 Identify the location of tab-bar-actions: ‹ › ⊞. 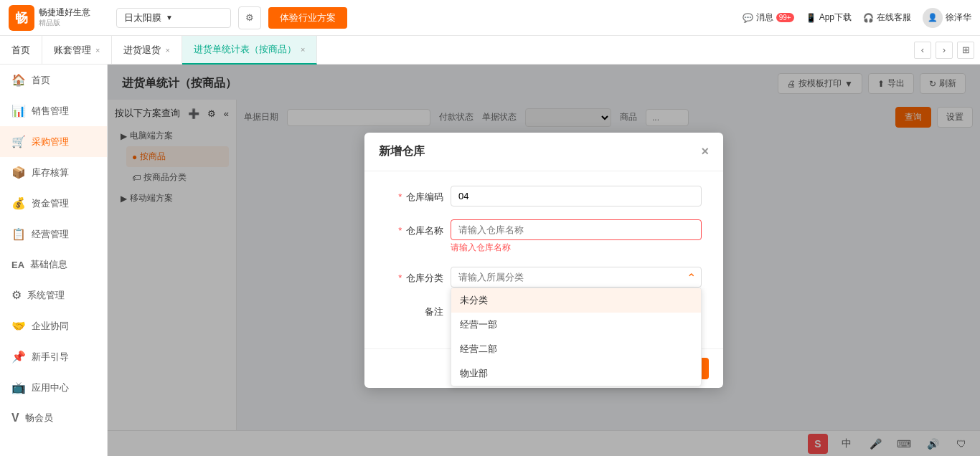
(947, 50).